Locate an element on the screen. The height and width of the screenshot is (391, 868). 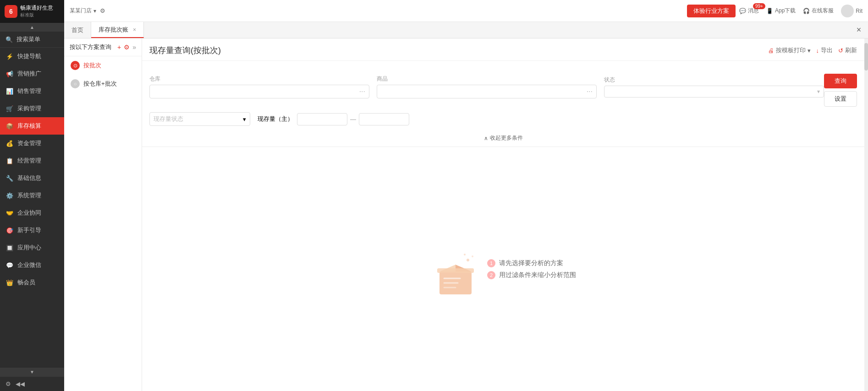
app-logo: 6 is located at coordinates (11, 11).